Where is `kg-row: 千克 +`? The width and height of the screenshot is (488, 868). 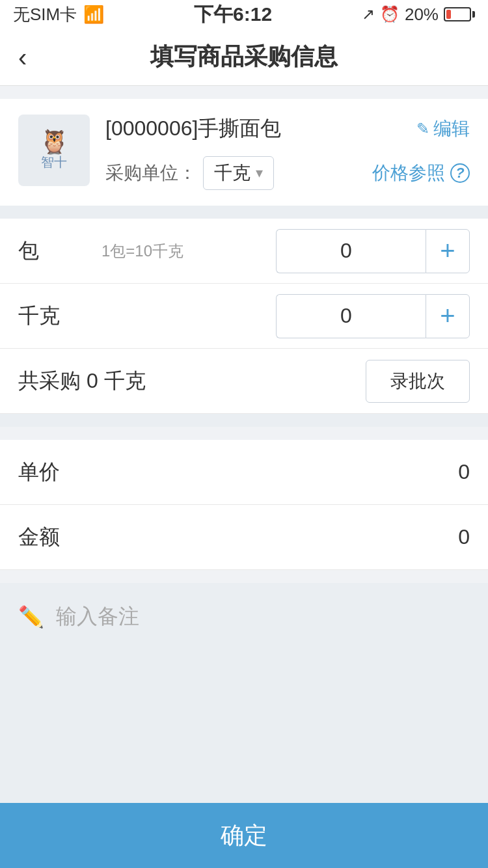
kg-row: 千克 + is located at coordinates (244, 316).